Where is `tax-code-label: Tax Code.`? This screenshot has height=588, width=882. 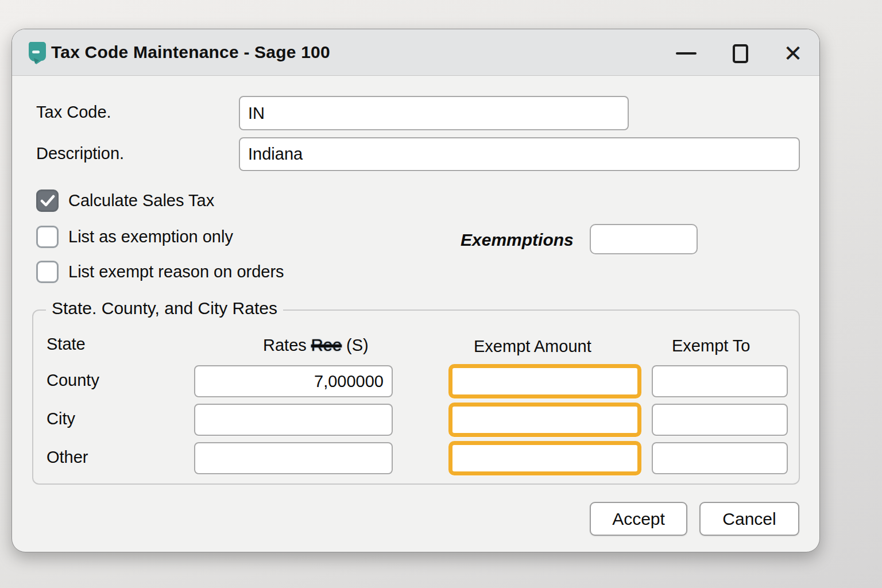
tax-code-label: Tax Code. is located at coordinates (74, 113).